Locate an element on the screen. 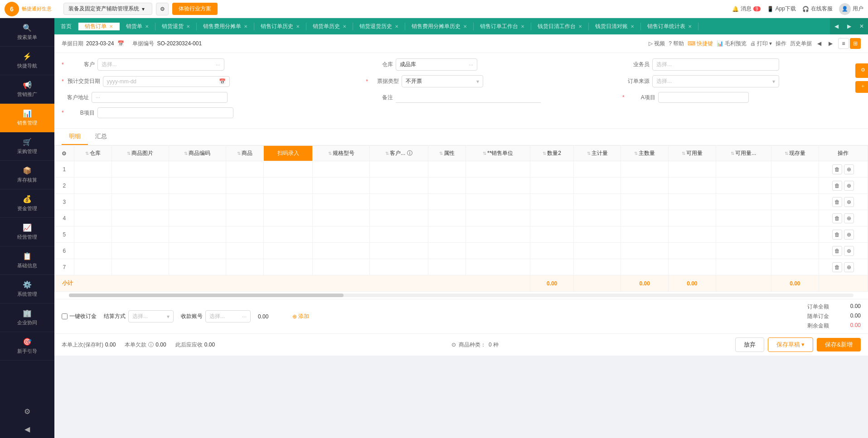 The width and height of the screenshot is (868, 438). next-record-button: ▶ is located at coordinates (830, 43).